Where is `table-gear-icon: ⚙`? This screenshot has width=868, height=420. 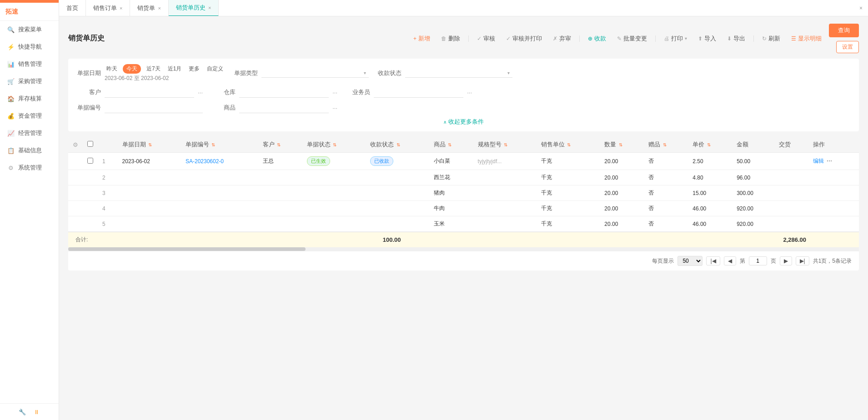
table-gear-icon: ⚙ is located at coordinates (75, 145).